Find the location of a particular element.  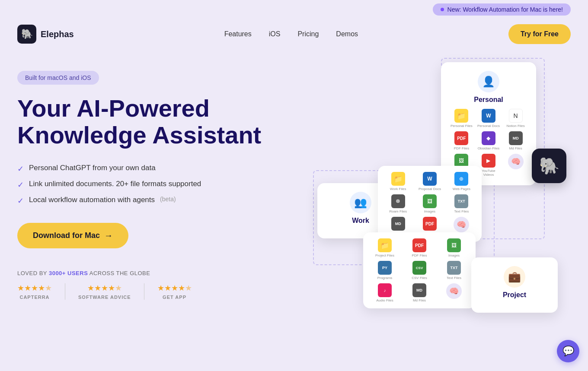

download-mac-label: Download for Mac is located at coordinates (67, 236).